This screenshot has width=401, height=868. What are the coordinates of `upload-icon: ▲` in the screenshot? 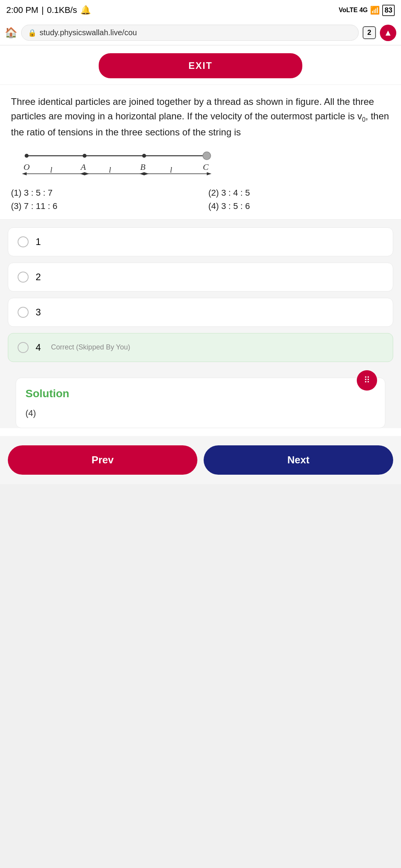 It's located at (388, 33).